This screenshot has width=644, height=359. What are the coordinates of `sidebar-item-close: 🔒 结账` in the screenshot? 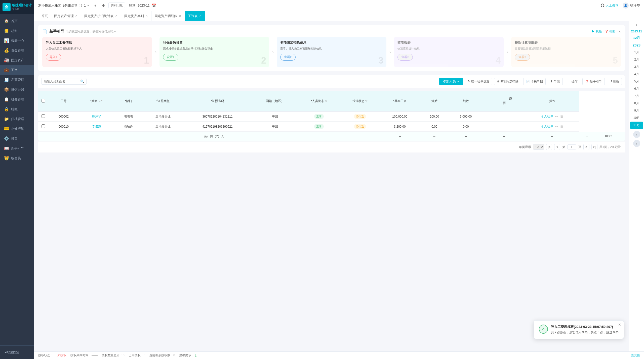 It's located at (17, 109).